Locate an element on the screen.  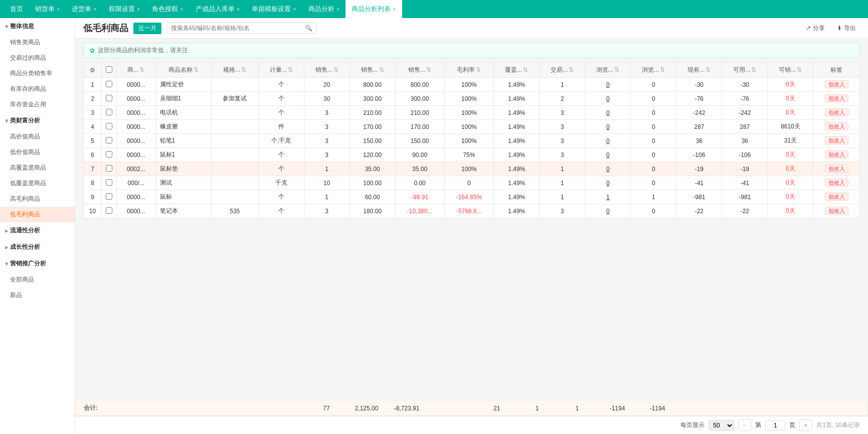
col-header-sales3: 销售...⇅ is located at coordinates (420, 70).